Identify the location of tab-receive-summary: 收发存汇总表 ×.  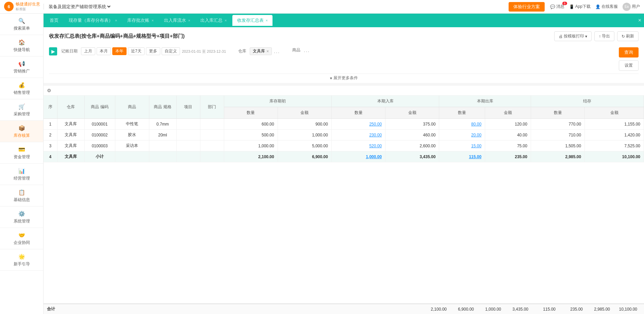
(252, 20).